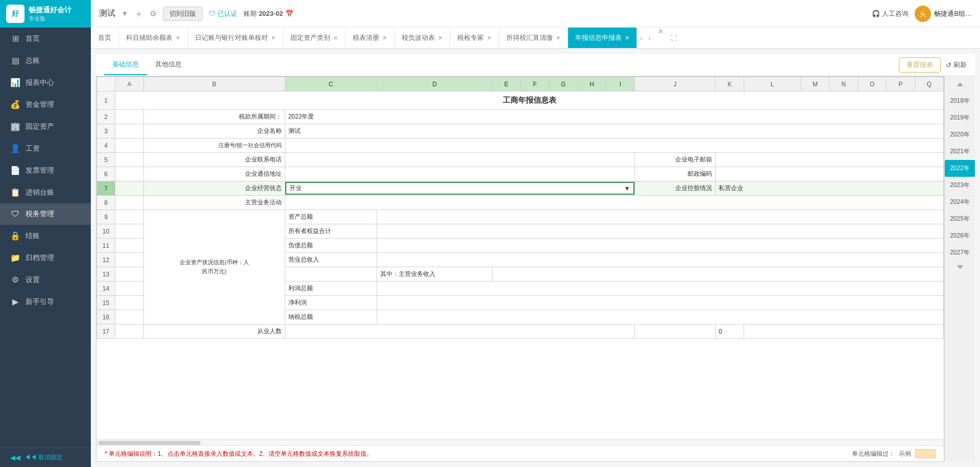 The height and width of the screenshot is (467, 980). What do you see at coordinates (901, 84) in the screenshot?
I see `col-header-P: P` at bounding box center [901, 84].